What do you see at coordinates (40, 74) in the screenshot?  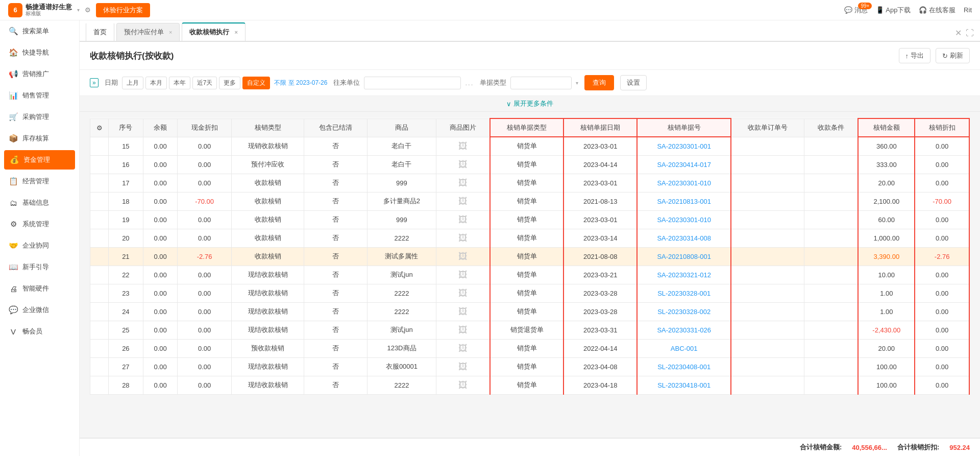 I see `sidebar-item-marketing: 📢 营销推广` at bounding box center [40, 74].